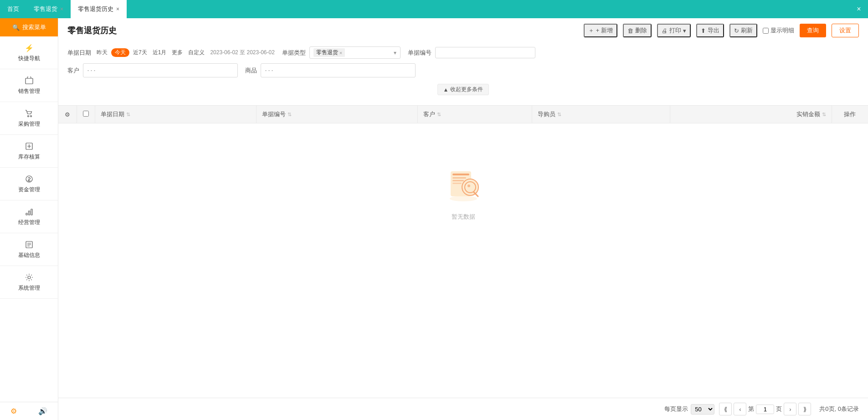 The width and height of the screenshot is (868, 420). What do you see at coordinates (270, 70) in the screenshot?
I see `goods-dots: ···` at bounding box center [270, 70].